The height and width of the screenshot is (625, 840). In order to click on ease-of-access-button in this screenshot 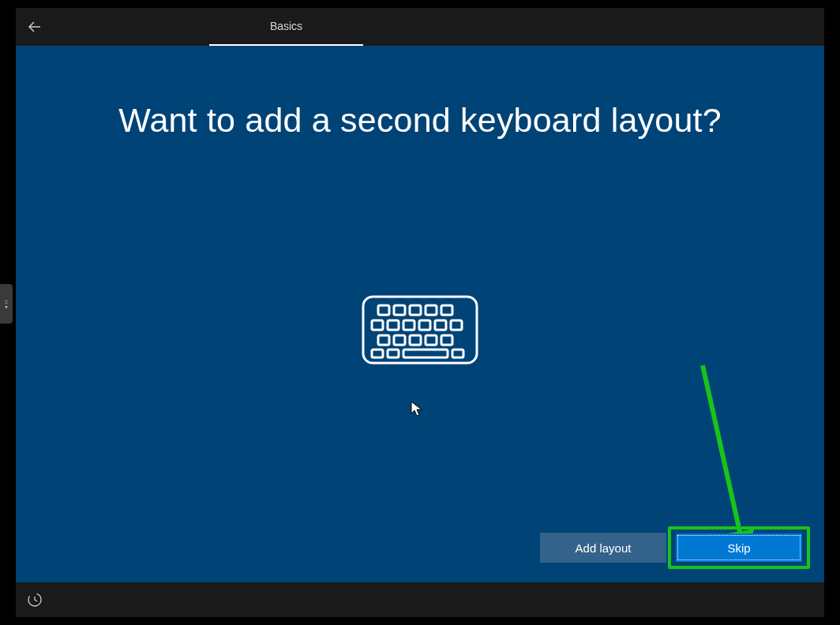, I will do `click(35, 600)`.